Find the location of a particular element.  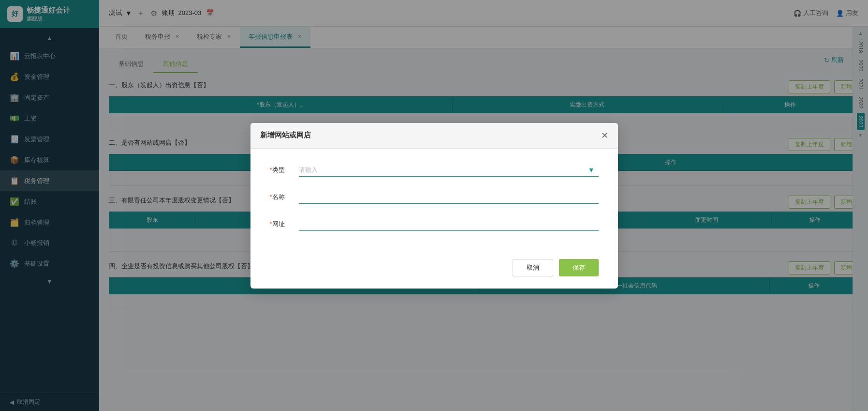

type-input-wrapper: ▼ is located at coordinates (449, 170).